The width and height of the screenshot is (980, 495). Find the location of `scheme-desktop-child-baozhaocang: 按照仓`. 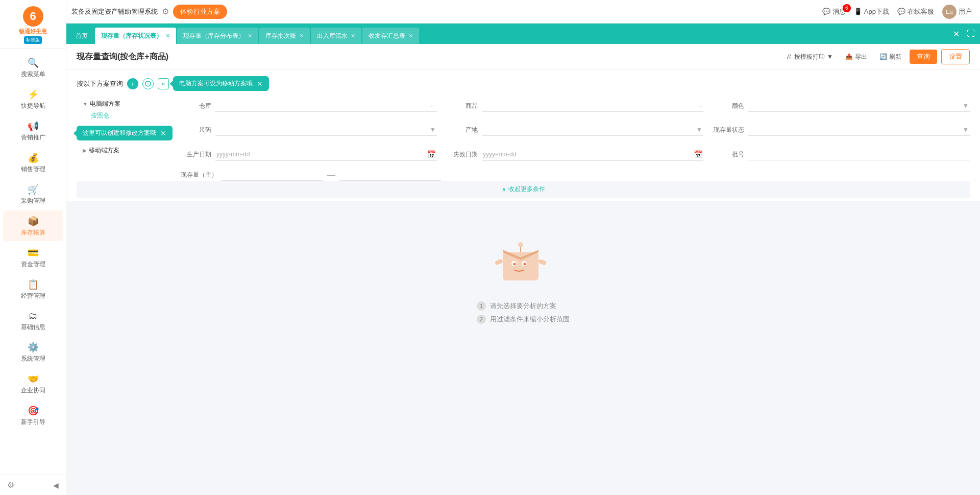

scheme-desktop-child-baozhaocang: 按照仓 is located at coordinates (125, 115).